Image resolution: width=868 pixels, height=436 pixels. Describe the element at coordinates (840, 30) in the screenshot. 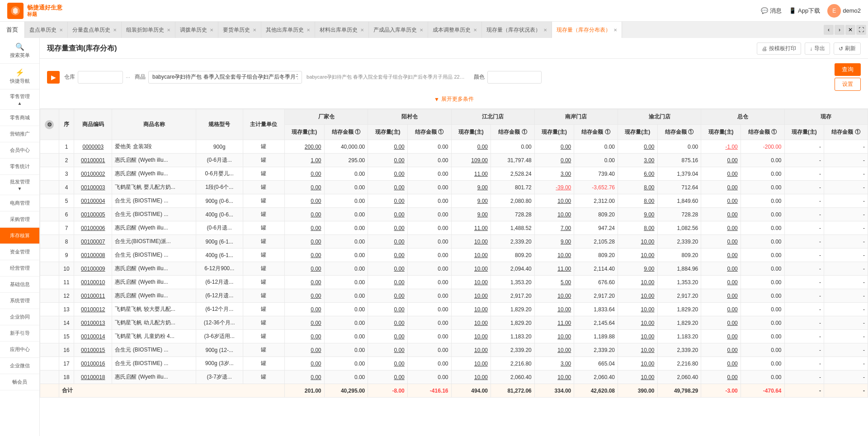

I see `tabs-next-btn: ›` at that location.